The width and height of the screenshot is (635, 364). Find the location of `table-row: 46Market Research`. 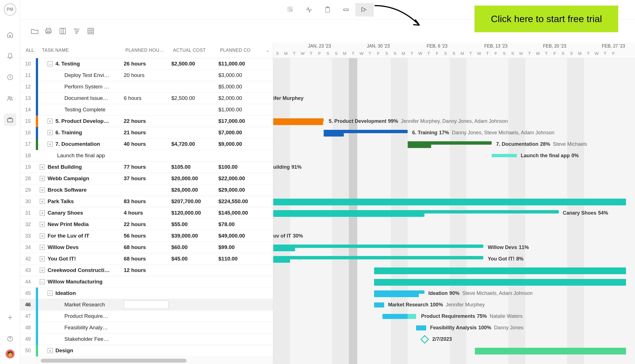

table-row: 46Market Research is located at coordinates (147, 305).